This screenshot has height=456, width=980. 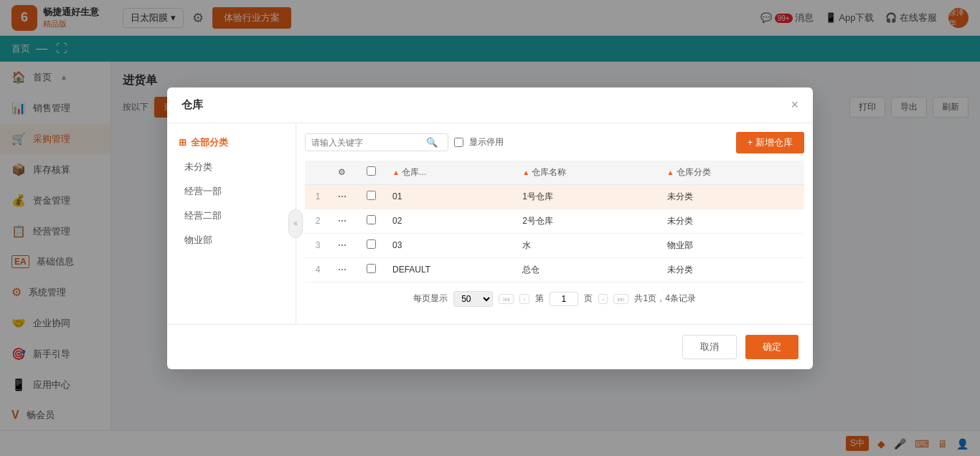 I want to click on col-header-no, so click(x=318, y=173).